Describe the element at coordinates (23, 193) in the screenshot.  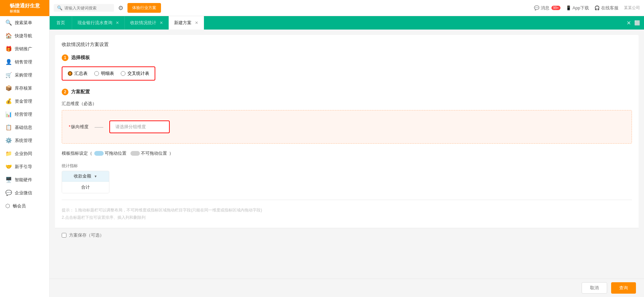
I see `sidebar-label-wechat: 企业微信` at that location.